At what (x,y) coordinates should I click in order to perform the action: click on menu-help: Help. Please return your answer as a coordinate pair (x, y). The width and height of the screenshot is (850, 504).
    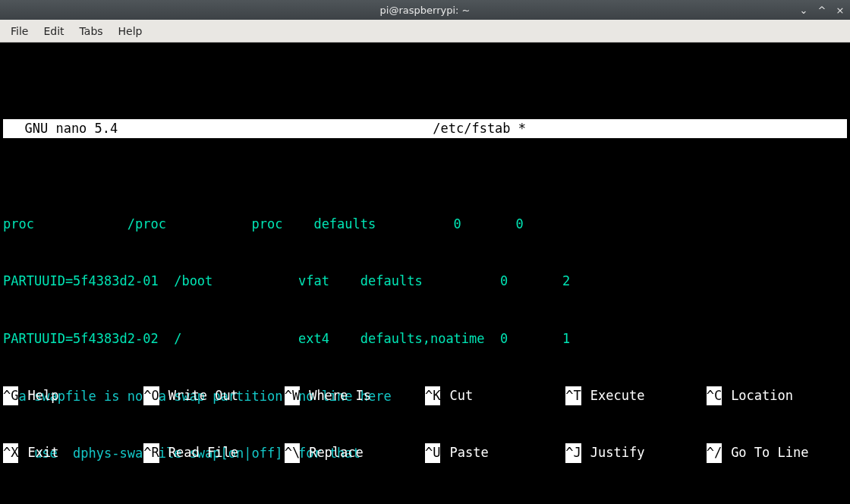
    Looking at the image, I should click on (131, 31).